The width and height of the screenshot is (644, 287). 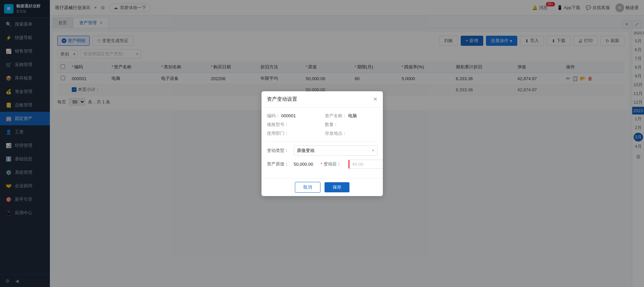 I want to click on change-type-select: 原值变动 ▾, so click(x=336, y=151).